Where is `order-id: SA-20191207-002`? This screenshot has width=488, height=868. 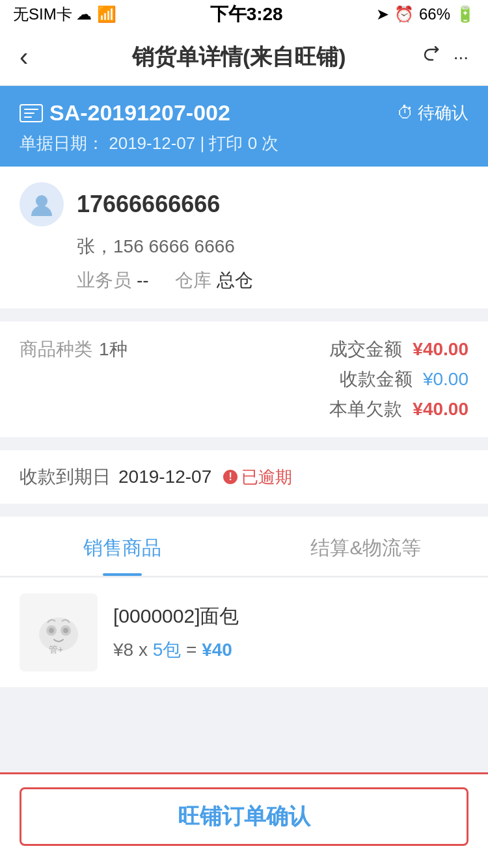 order-id: SA-20191207-002 is located at coordinates (125, 113).